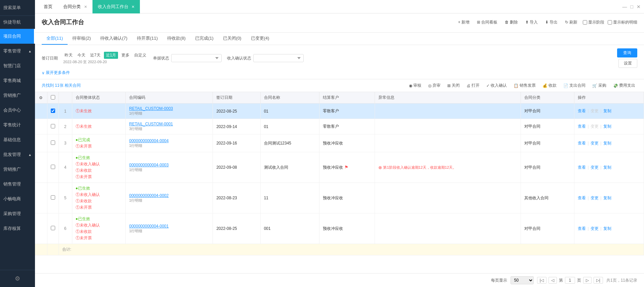  I want to click on close-income-workbench-icon: ✕, so click(133, 7).